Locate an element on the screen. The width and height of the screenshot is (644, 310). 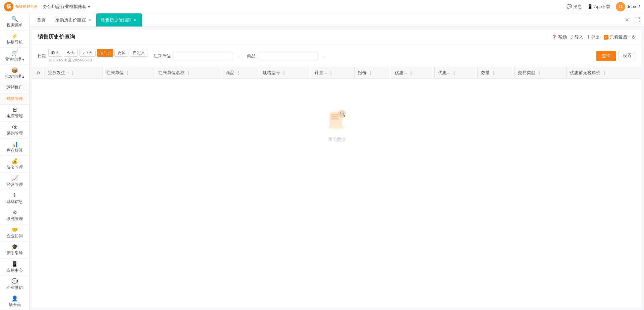
th-partner: 往来单位 ▲▼ is located at coordinates (129, 73).